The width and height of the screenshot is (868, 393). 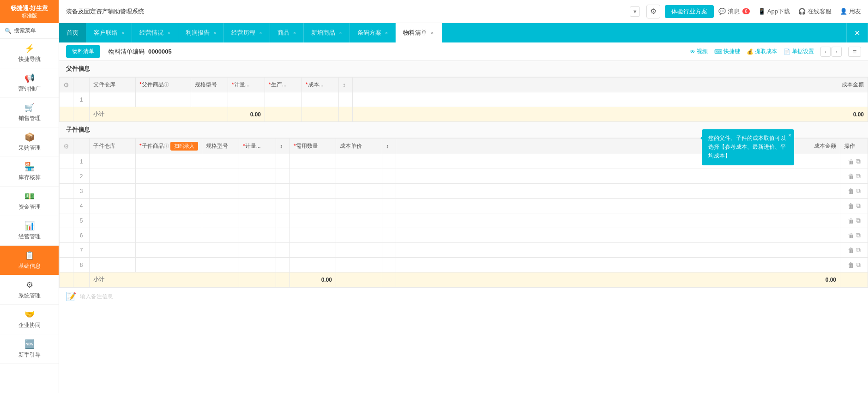 What do you see at coordinates (113, 191) in the screenshot?
I see `child-row3-warehouse` at bounding box center [113, 191].